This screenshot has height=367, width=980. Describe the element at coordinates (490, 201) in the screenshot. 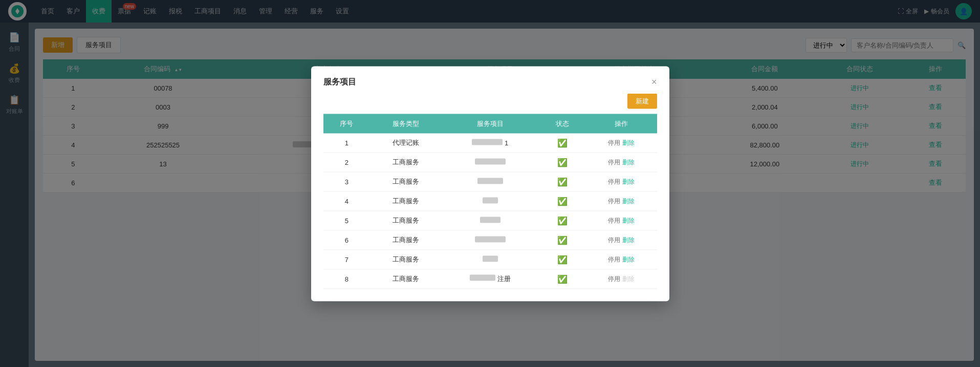

I see `dialog-table-row: 4 工商服务 ✅ 停用 删除` at that location.